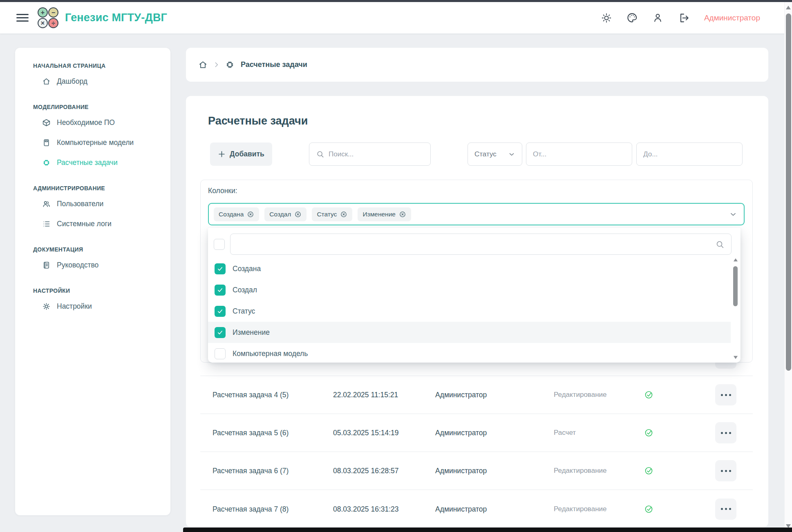  What do you see at coordinates (274, 65) in the screenshot?
I see `breadcrumb-page-label: Расчетные задачи` at bounding box center [274, 65].